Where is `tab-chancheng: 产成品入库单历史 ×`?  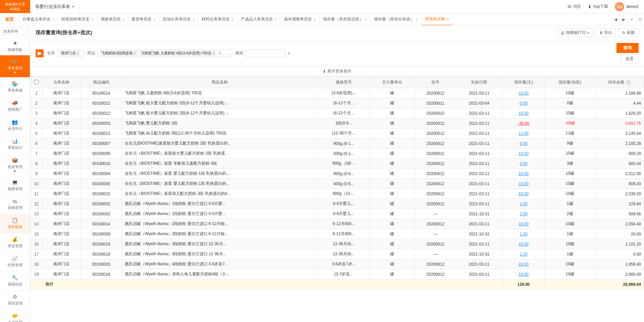 tab-chancheng: 产成品入库单历史 × is located at coordinates (259, 19).